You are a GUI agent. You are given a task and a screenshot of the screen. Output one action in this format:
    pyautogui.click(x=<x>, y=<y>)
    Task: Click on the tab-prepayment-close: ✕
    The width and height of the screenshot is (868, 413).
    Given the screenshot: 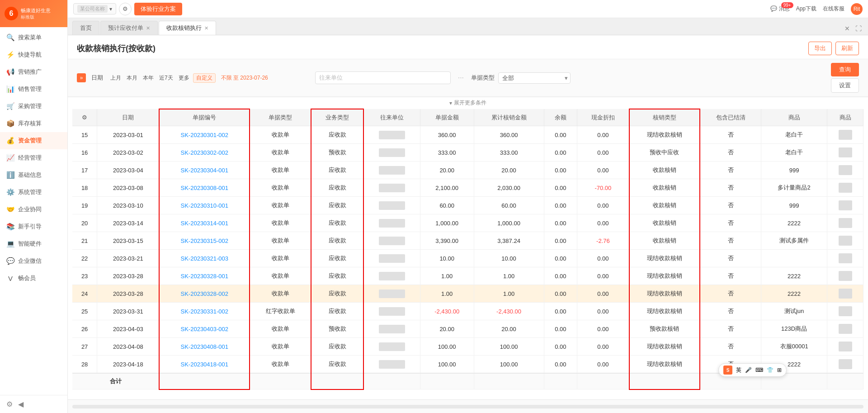 What is the action you would take?
    pyautogui.click(x=148, y=28)
    